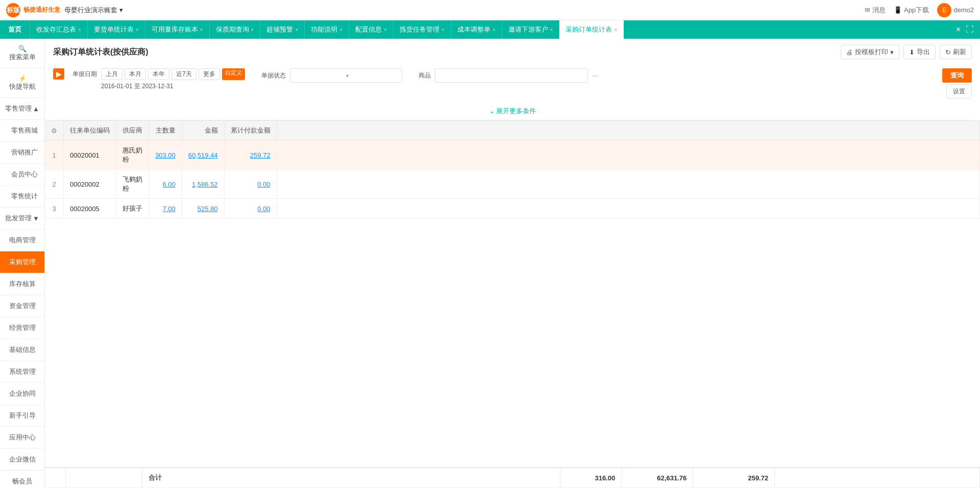  I want to click on page-actions: 🖨 按模板打印 ▾ ⬇ 导出 ↻ 刷新, so click(906, 52).